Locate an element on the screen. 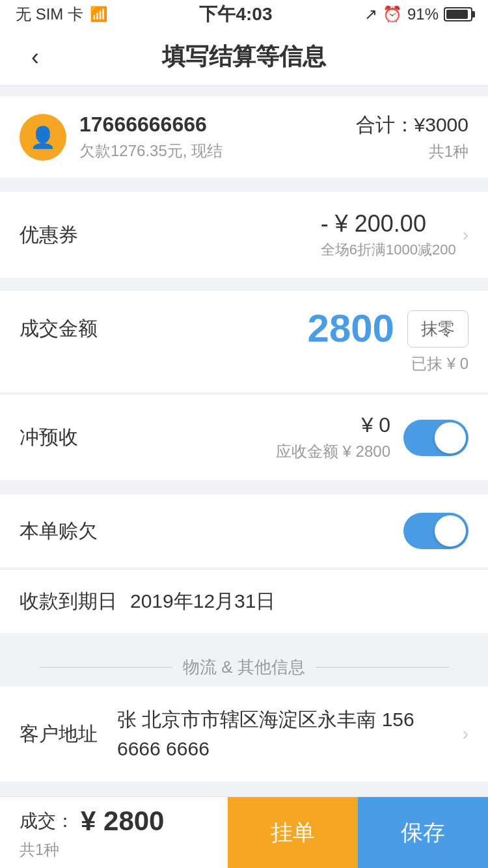 Image resolution: width=488 pixels, height=868 pixels. precollect-label: 冲预收 is located at coordinates (49, 437).